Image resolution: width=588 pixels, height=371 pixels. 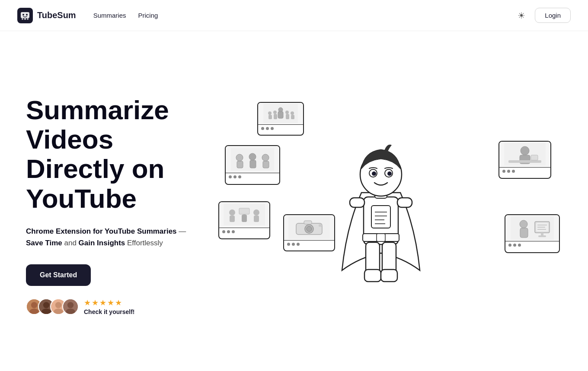 What do you see at coordinates (44, 243) in the screenshot?
I see `subtitle-bold-2: Save Time` at bounding box center [44, 243].